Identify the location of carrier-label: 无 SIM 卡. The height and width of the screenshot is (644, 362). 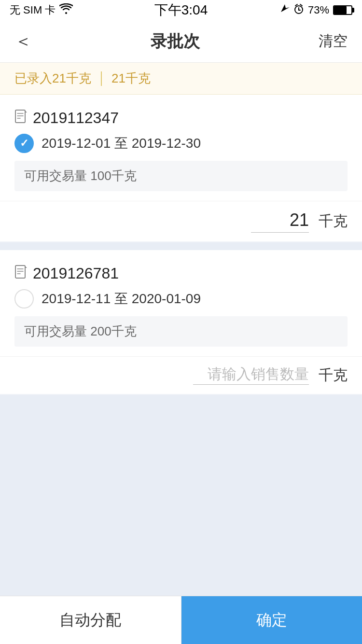
(33, 10).